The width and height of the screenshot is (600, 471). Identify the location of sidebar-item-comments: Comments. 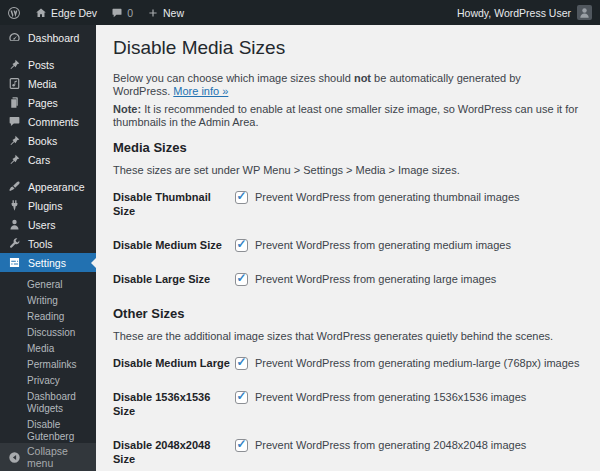
(48, 122).